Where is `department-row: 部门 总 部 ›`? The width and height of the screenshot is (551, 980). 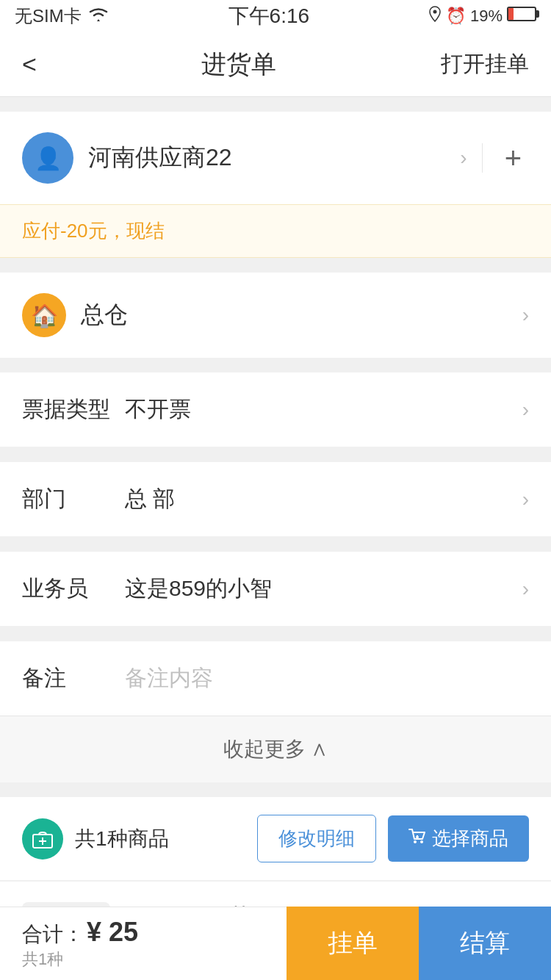 department-row: 部门 总 部 › is located at coordinates (276, 500).